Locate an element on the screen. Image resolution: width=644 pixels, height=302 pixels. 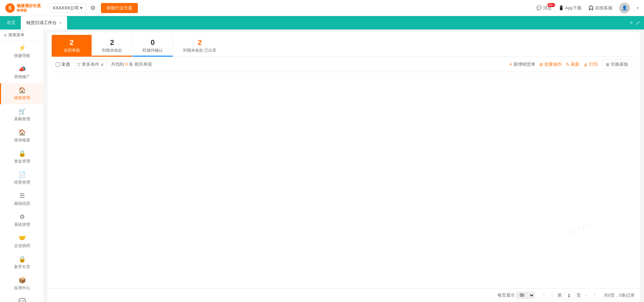
cooperation-icon: 🤝 is located at coordinates (22, 238).